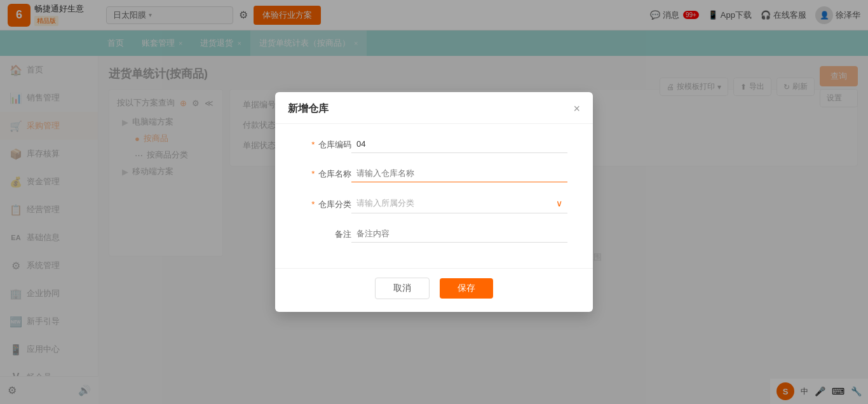  What do you see at coordinates (459, 205) in the screenshot?
I see `warehouse-category-select: 请输入所属分类 ∨` at bounding box center [459, 205].